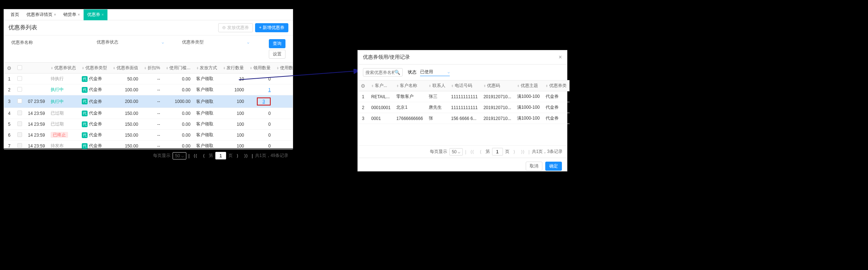  What do you see at coordinates (464, 119) in the screenshot?
I see `table-row: 3000117666666666张156 6666 6...2019120710…` at bounding box center [464, 119].